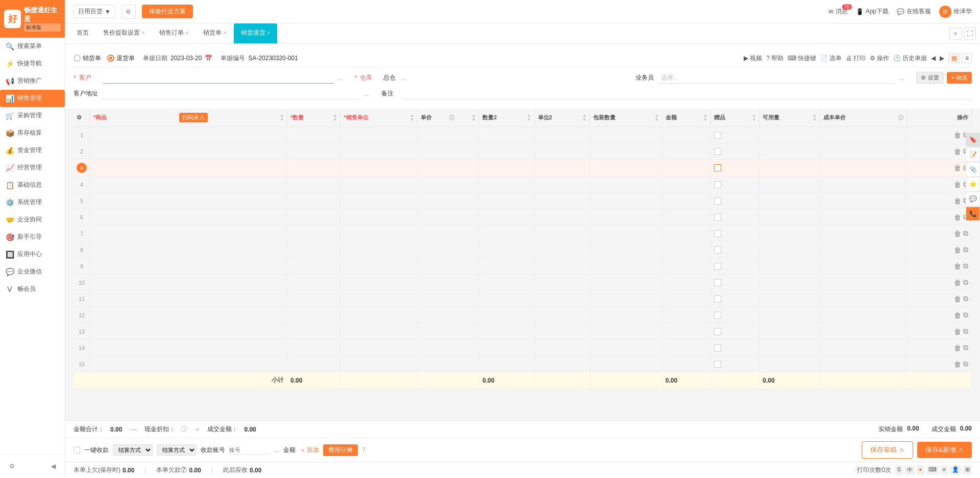 This screenshot has height=478, width=980. What do you see at coordinates (887, 450) in the screenshot?
I see `save-draft-btn: 保存草稿 ∧` at bounding box center [887, 450].